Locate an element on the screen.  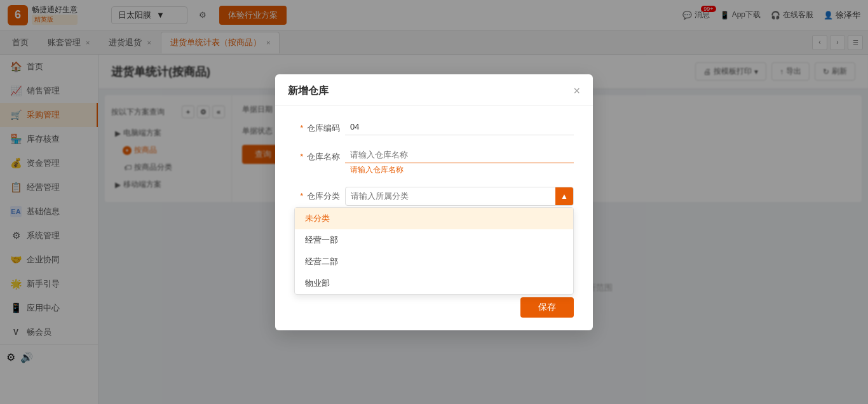
category-arrow-btn: ▲ is located at coordinates (564, 196).